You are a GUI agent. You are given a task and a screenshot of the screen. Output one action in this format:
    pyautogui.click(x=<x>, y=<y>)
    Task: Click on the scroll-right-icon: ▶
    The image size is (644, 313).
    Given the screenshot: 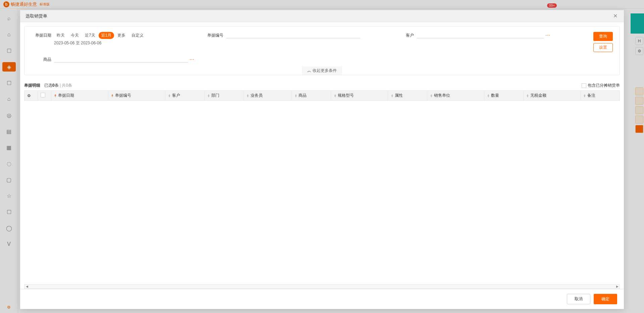 What is the action you would take?
    pyautogui.click(x=617, y=286)
    